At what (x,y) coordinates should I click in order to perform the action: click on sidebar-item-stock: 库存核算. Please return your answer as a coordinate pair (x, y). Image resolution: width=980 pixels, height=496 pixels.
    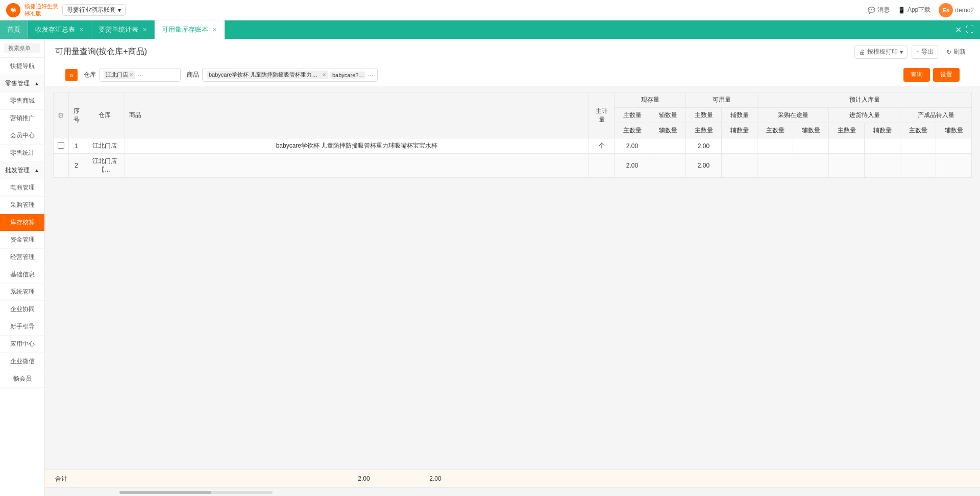
    Looking at the image, I should click on (22, 223).